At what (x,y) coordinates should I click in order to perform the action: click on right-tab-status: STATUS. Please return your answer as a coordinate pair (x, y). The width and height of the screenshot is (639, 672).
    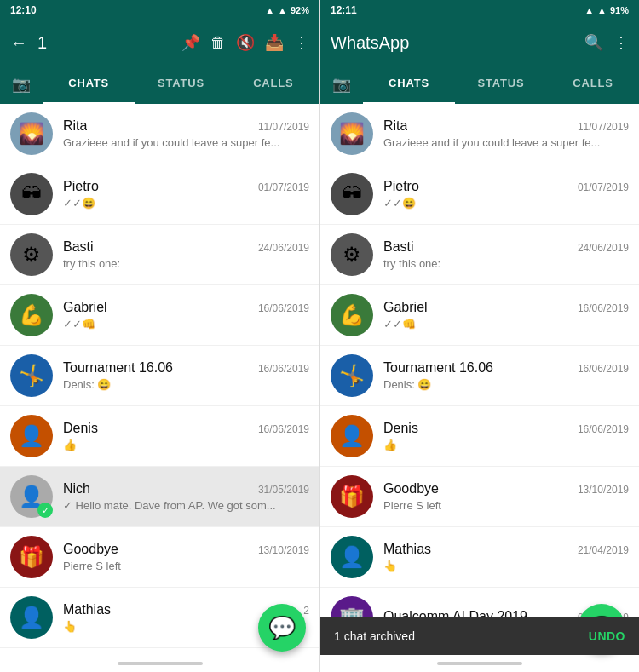
    Looking at the image, I should click on (501, 84).